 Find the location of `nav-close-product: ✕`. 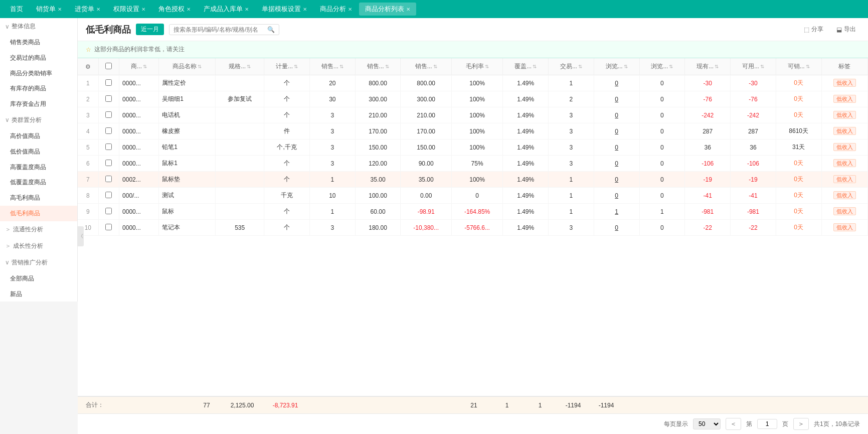

nav-close-product: ✕ is located at coordinates (247, 9).